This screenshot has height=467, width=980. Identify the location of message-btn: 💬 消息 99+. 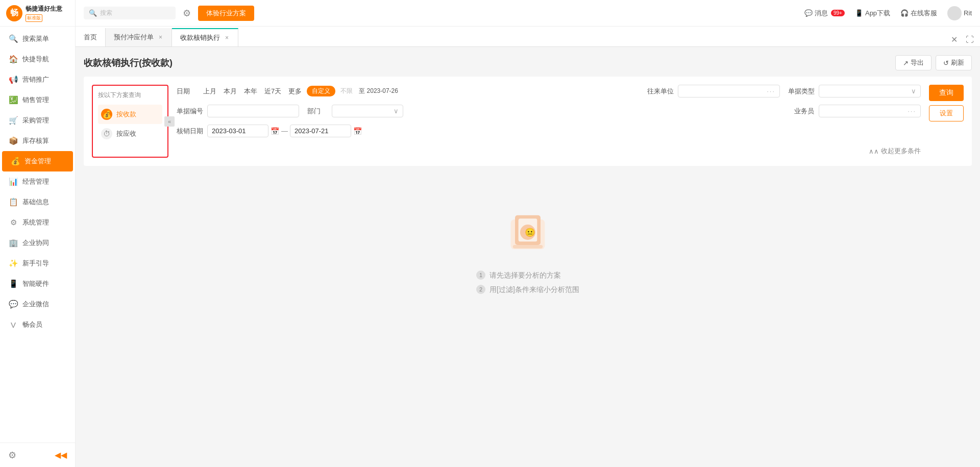
(825, 13).